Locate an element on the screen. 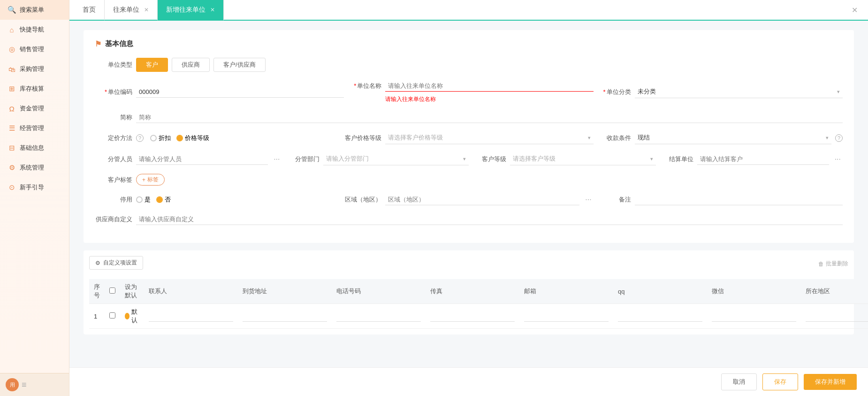 This screenshot has width=868, height=396. row-region is located at coordinates (834, 317).